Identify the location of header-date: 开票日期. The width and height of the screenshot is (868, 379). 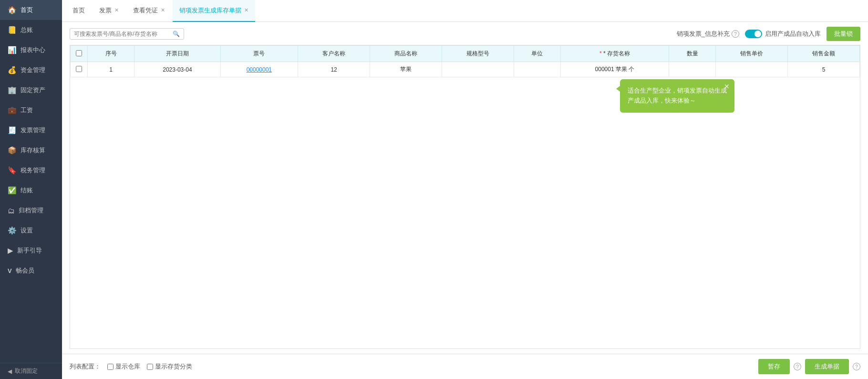
(177, 54).